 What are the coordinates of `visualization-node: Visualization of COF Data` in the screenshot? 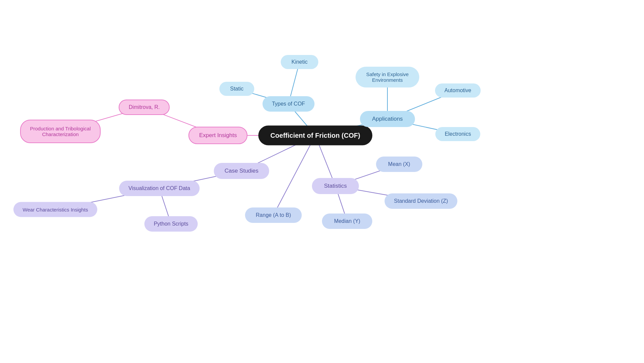 It's located at (159, 188).